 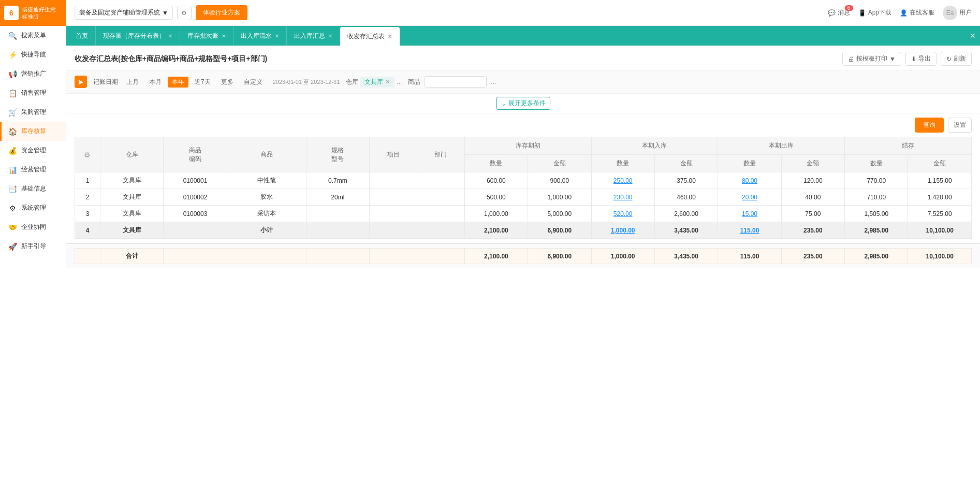 I want to click on tab-rec-send-summary: 收发存汇总表 ✕, so click(x=370, y=36).